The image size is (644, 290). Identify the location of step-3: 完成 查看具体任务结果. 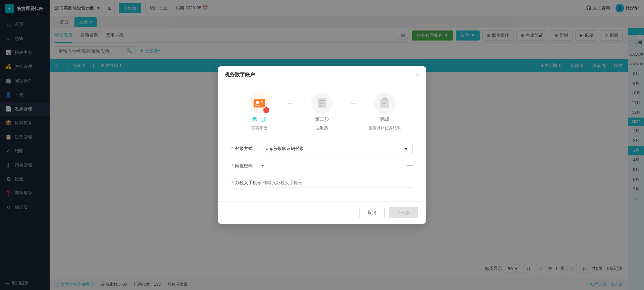
(385, 112).